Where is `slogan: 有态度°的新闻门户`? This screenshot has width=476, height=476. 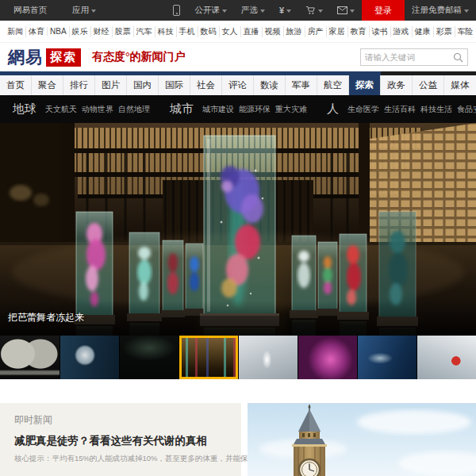 slogan: 有态度°的新闻门户 is located at coordinates (139, 57).